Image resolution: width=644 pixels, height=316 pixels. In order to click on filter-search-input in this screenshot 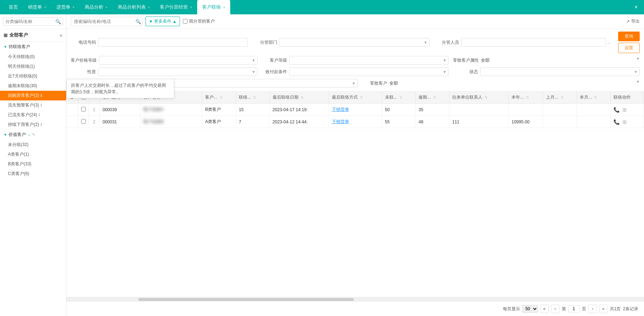, I will do `click(107, 22)`.